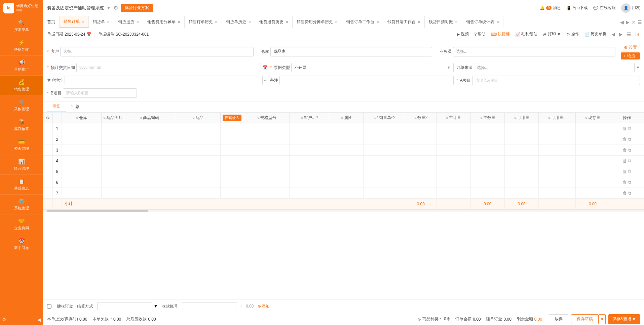 Image resolution: width=644 pixels, height=325 pixels. What do you see at coordinates (198, 118) in the screenshot?
I see `th-product: ⇅商品` at bounding box center [198, 118].